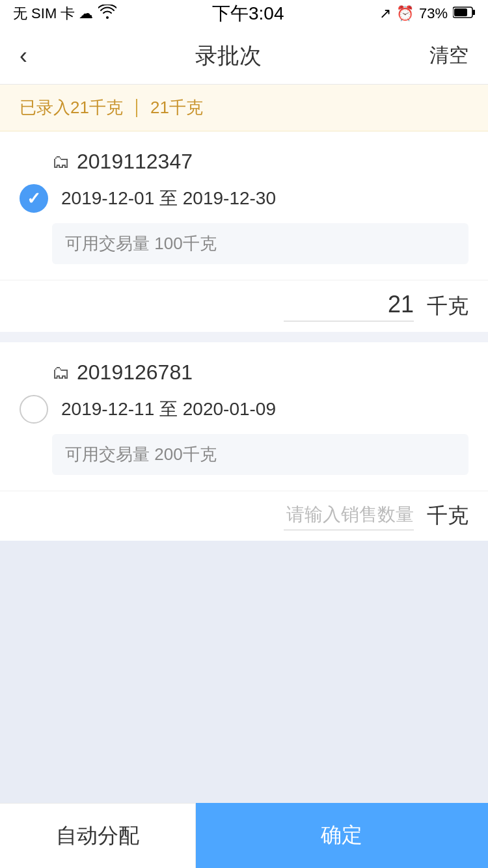 The image size is (488, 868). I want to click on batch-row-2: 2019-12-11 至 2020-01-09, so click(244, 409).